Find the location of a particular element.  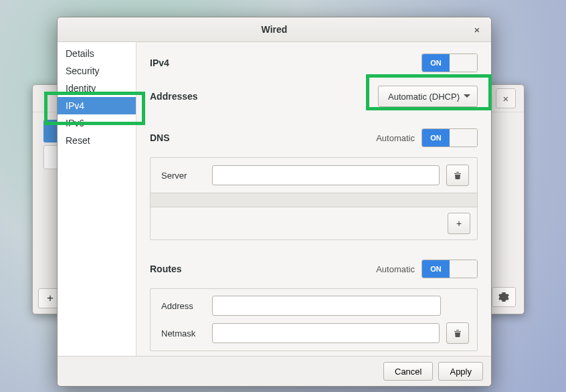

dns-scrollbar-track is located at coordinates (314, 199).